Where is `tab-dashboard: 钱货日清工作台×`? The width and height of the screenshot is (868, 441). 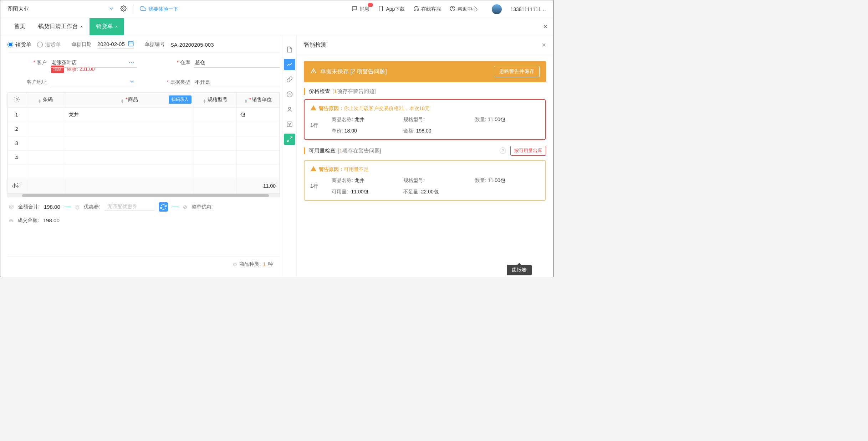 tab-dashboard: 钱货日清工作台× is located at coordinates (61, 27).